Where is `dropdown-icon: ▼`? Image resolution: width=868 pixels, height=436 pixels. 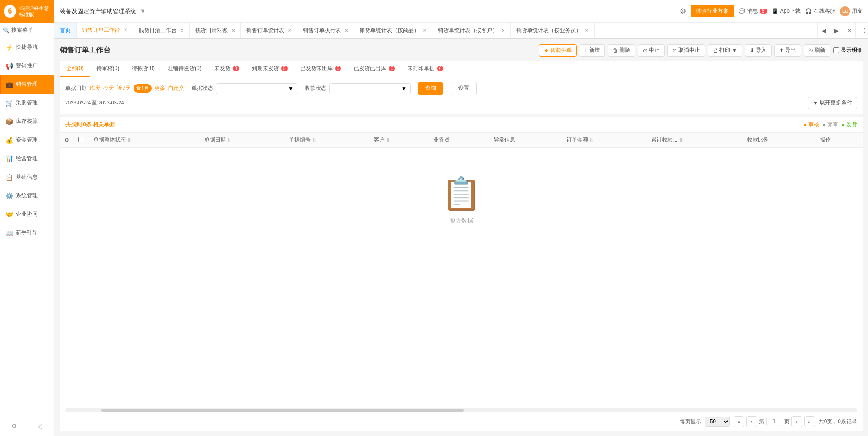
dropdown-icon: ▼ is located at coordinates (143, 11).